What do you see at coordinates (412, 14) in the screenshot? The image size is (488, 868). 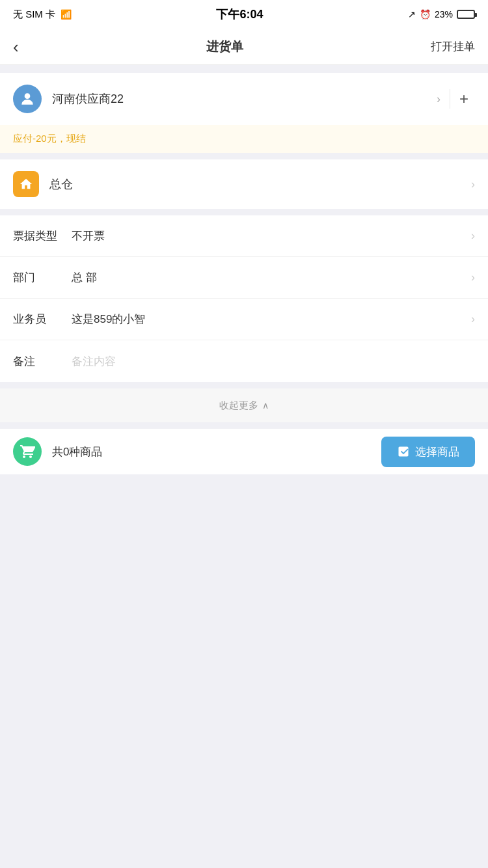 I see `location-icon: ↗` at bounding box center [412, 14].